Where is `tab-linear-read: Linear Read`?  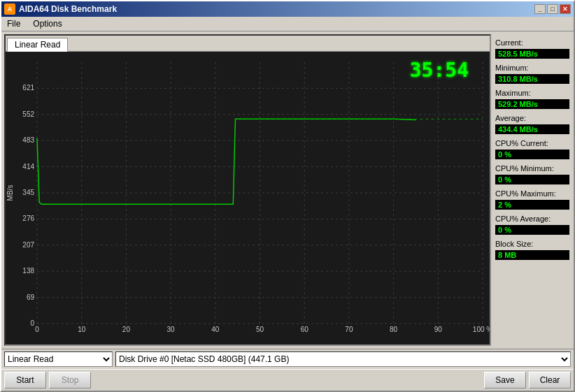
tab-linear-read: Linear Read is located at coordinates (38, 45).